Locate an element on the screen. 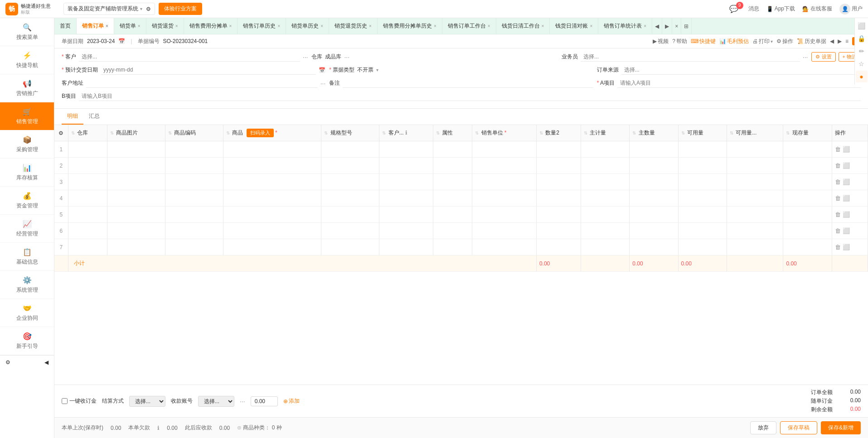  row-1-copy-icon: ⬜ is located at coordinates (846, 149).